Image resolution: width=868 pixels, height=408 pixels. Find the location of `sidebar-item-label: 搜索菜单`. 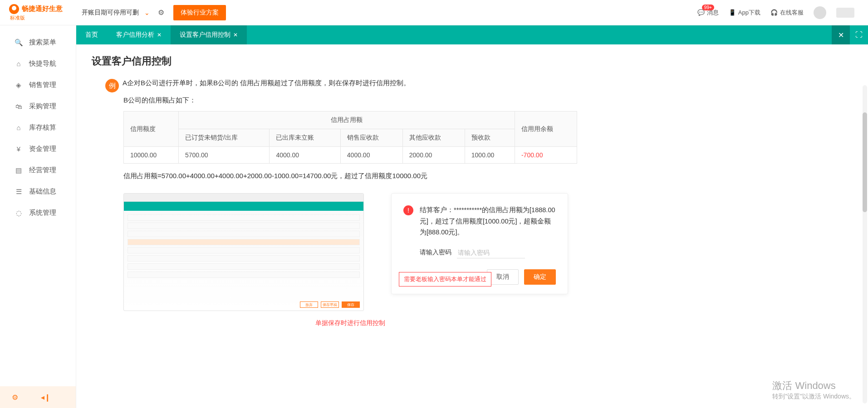

sidebar-item-label: 搜索菜单 is located at coordinates (43, 43).